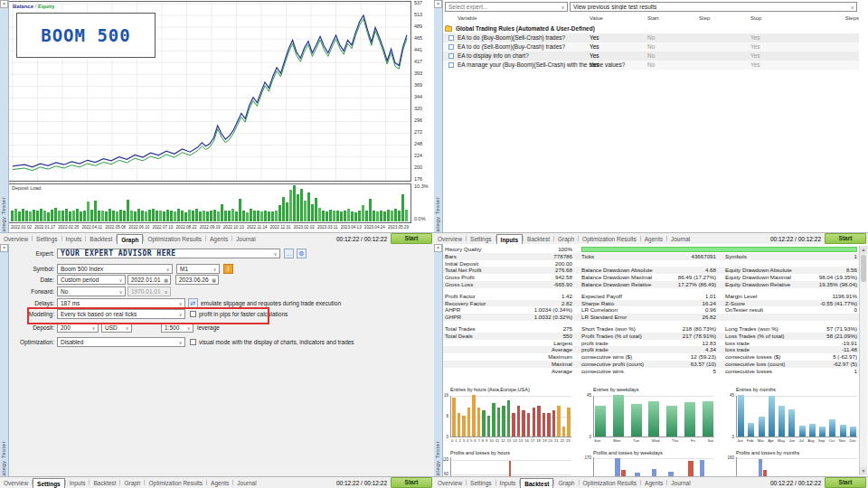 The height and width of the screenshot is (488, 868). I want to click on modeling-note: profit in pips for faster calculations, so click(243, 314).